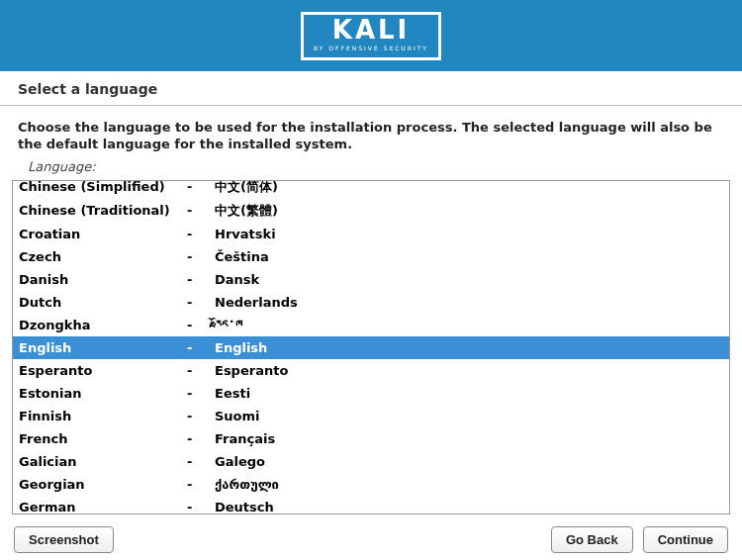 This screenshot has width=742, height=560. Describe the element at coordinates (469, 257) in the screenshot. I see `language-native: Čeština` at that location.